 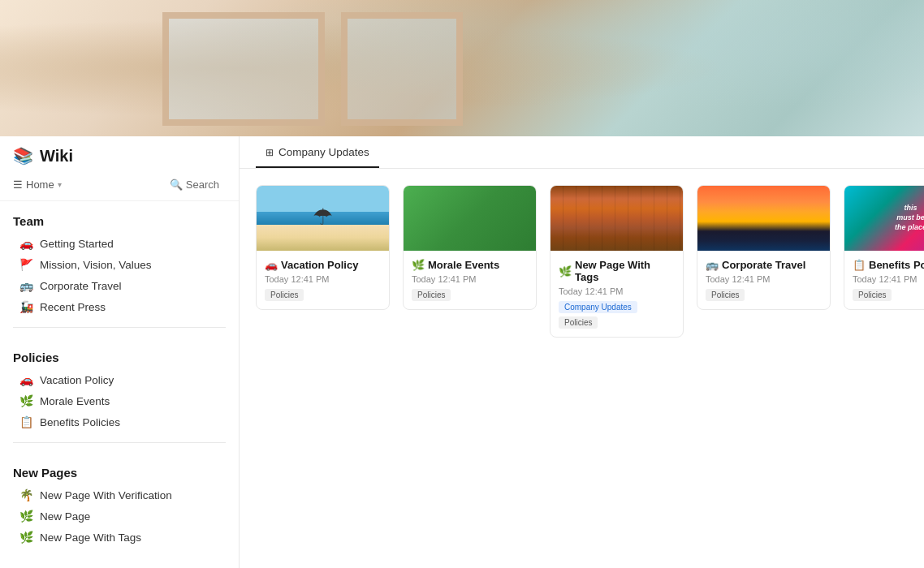 What do you see at coordinates (119, 472) in the screenshot?
I see `new-pages-section-title: New Pages` at bounding box center [119, 472].